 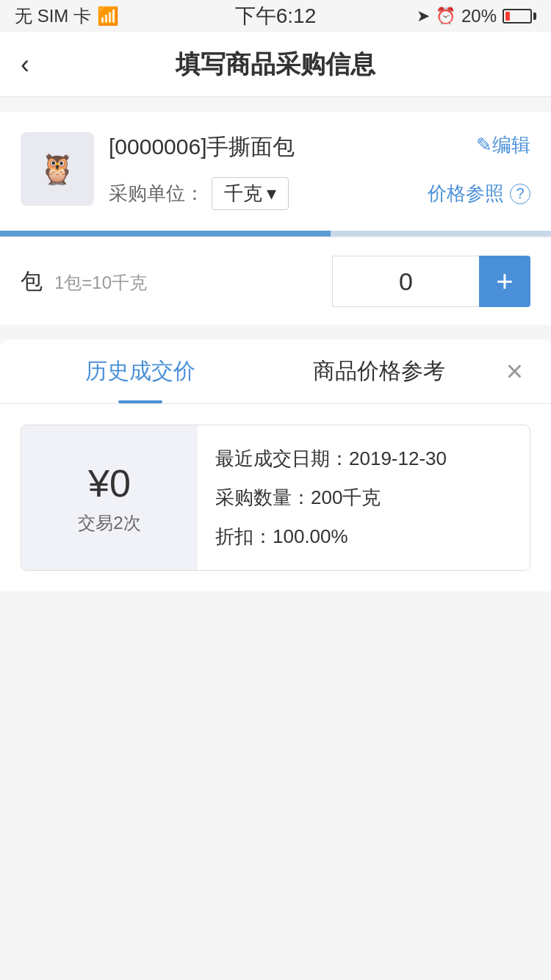 I want to click on price-card: ¥0 交易2次 最近成交日期：2019-12-30 采购数量：200千克 折扣：…, so click(x=276, y=498).